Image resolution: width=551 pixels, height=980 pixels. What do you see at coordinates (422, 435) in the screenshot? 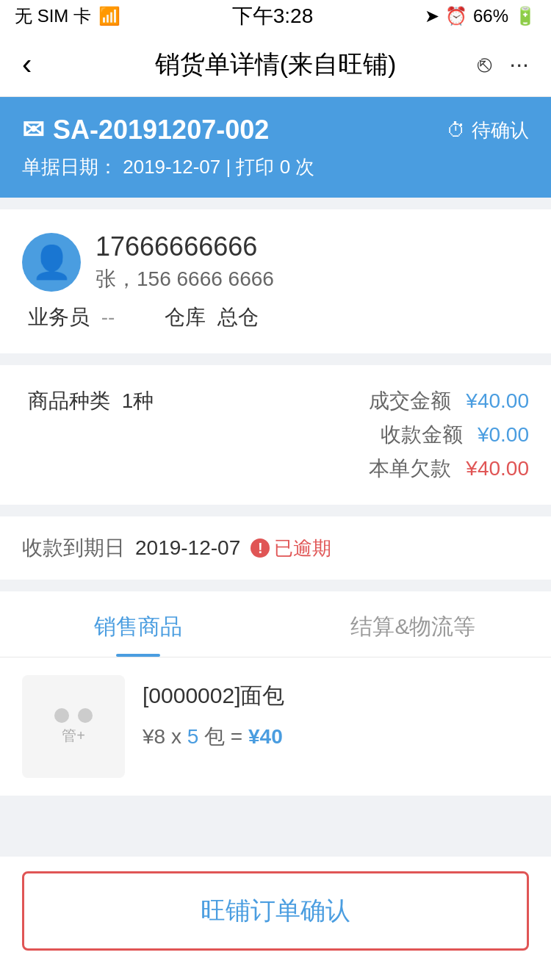
I see `collected-label: 收款金额` at bounding box center [422, 435].